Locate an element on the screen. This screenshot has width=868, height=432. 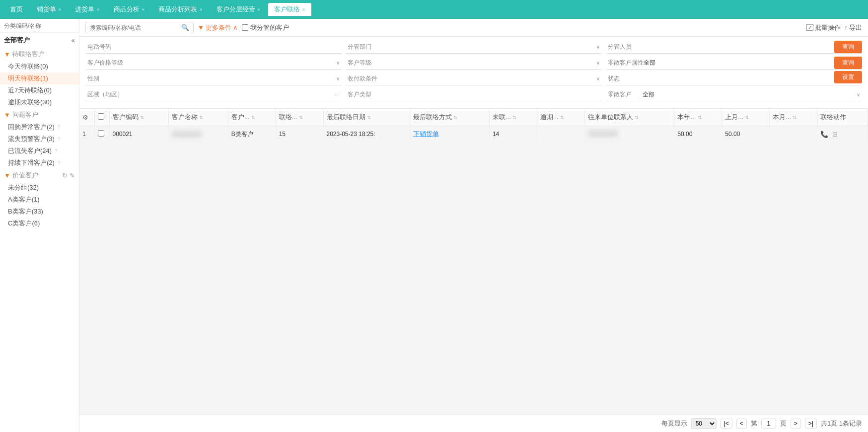
sidebar-item-tomorrow: 明天待联络(1) is located at coordinates (40, 78).